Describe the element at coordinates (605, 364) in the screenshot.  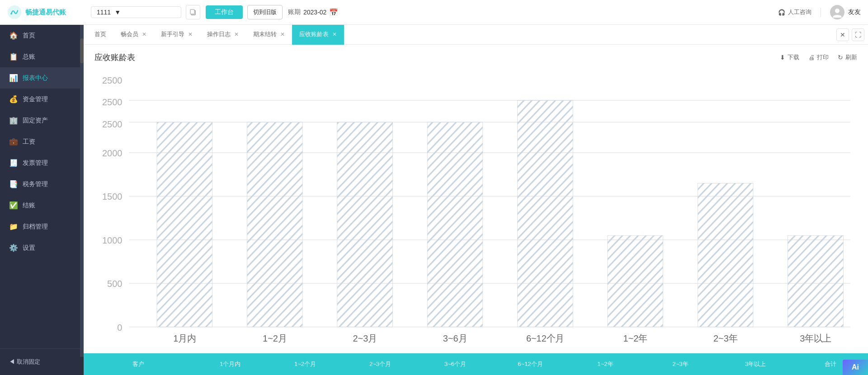
I see `th-1~2年: 1~2年` at that location.